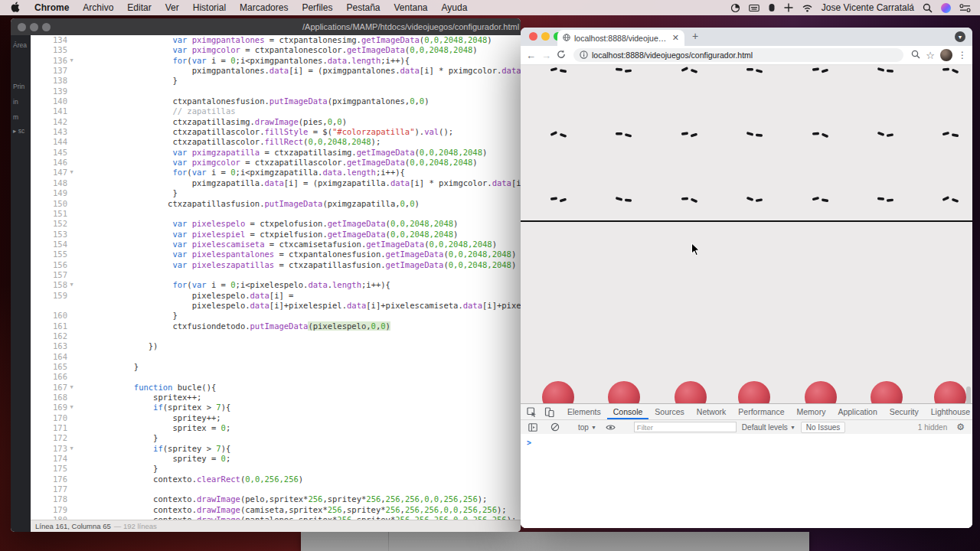 This screenshot has width=980, height=551. What do you see at coordinates (172, 8) in the screenshot?
I see `menu-item-ver: Ver` at bounding box center [172, 8].